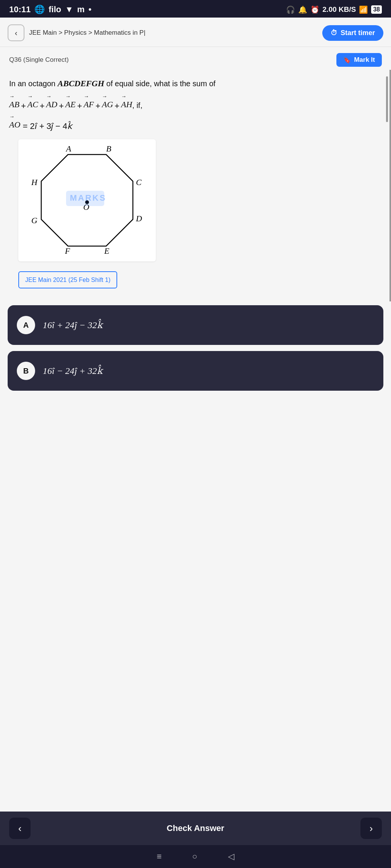  I want to click on octagon-figure: A B C D E F G H O MARKS, so click(87, 200).